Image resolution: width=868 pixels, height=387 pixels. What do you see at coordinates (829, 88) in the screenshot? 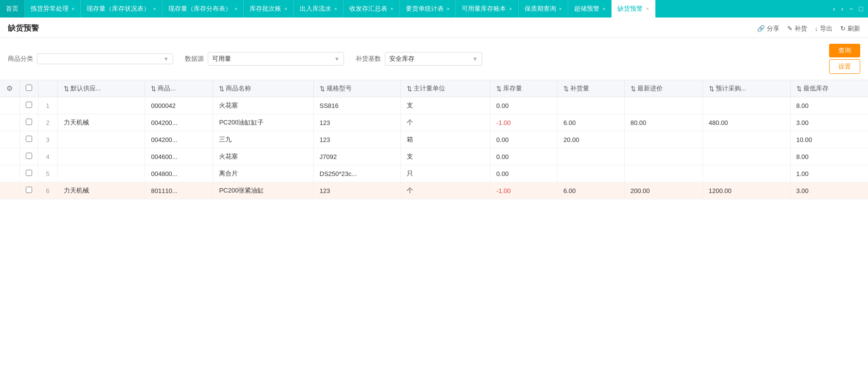
I see `th-min-stock: ⇅ 最低库存` at bounding box center [829, 88].